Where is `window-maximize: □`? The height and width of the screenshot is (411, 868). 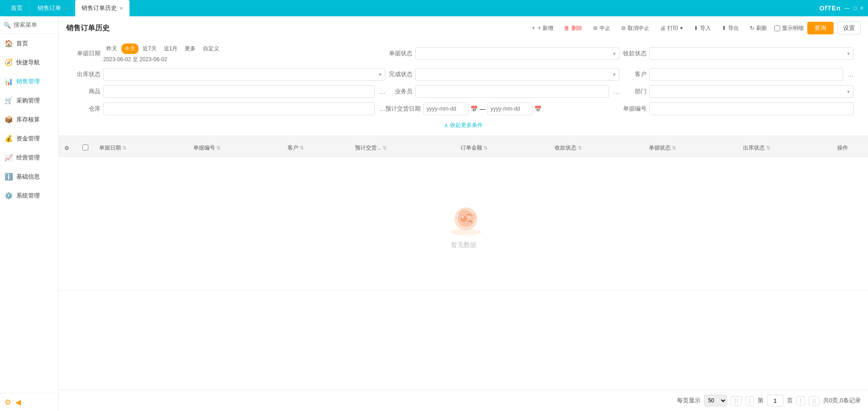
window-maximize: □ is located at coordinates (855, 8).